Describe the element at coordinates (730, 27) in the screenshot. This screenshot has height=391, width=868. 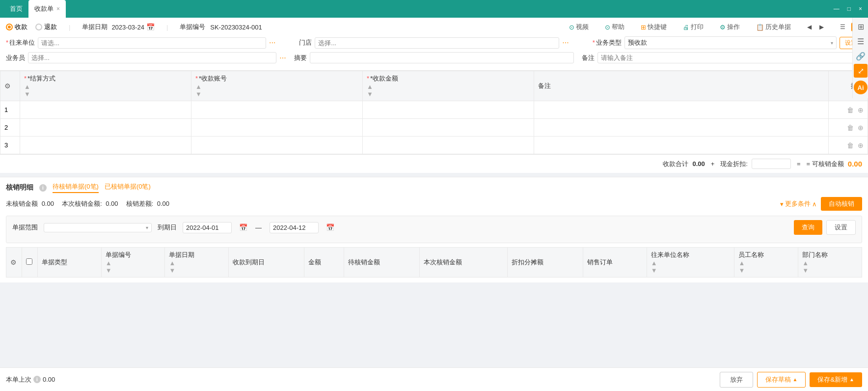
I see `operations-btn: ⚙ 操作` at that location.